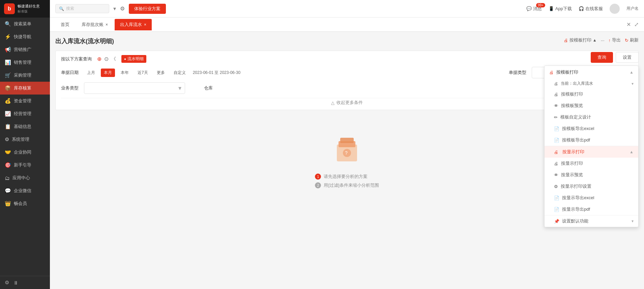  I want to click on search-icon: 🔍, so click(8, 24).